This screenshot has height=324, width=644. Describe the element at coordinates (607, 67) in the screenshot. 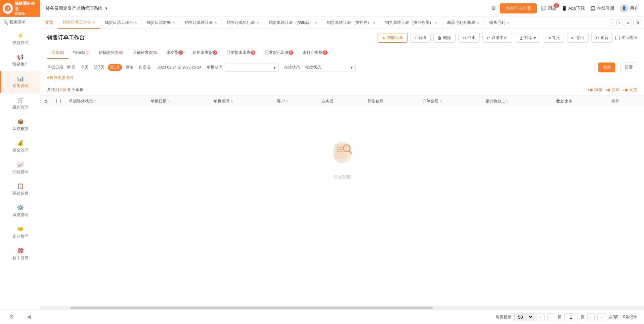

I see `query-btn: 查询` at that location.